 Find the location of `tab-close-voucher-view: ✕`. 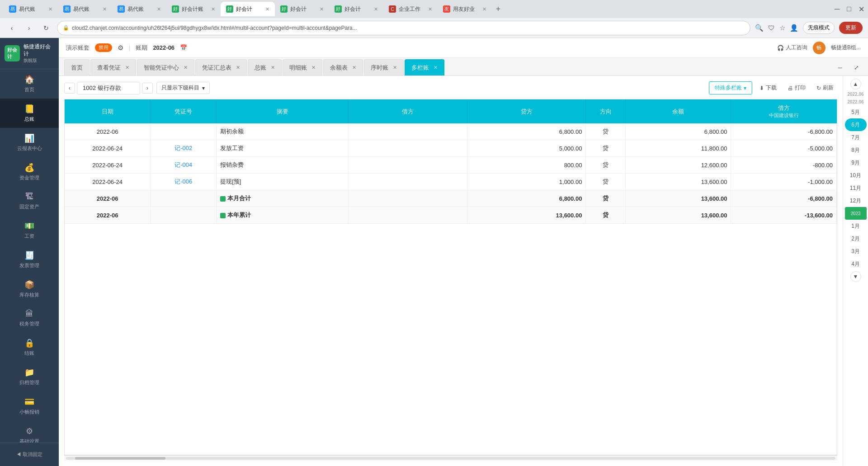

tab-close-voucher-view: ✕ is located at coordinates (127, 68).